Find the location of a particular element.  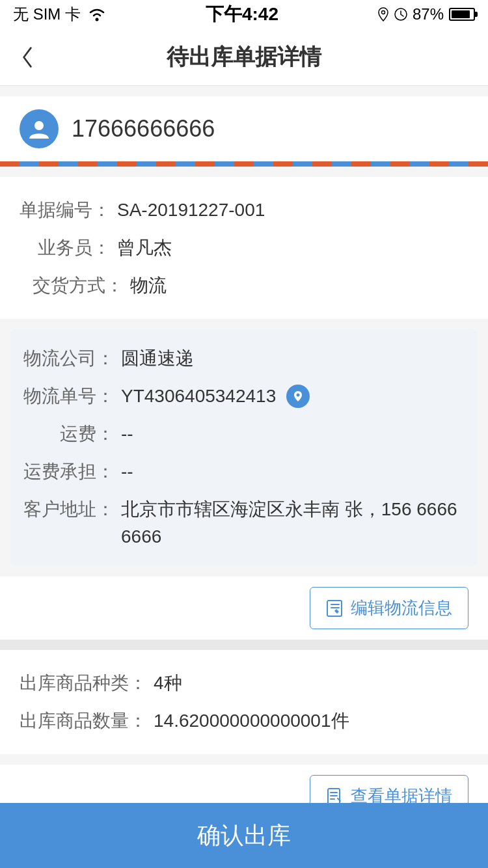

delivery-method-label: 交货方式： is located at coordinates (72, 286).